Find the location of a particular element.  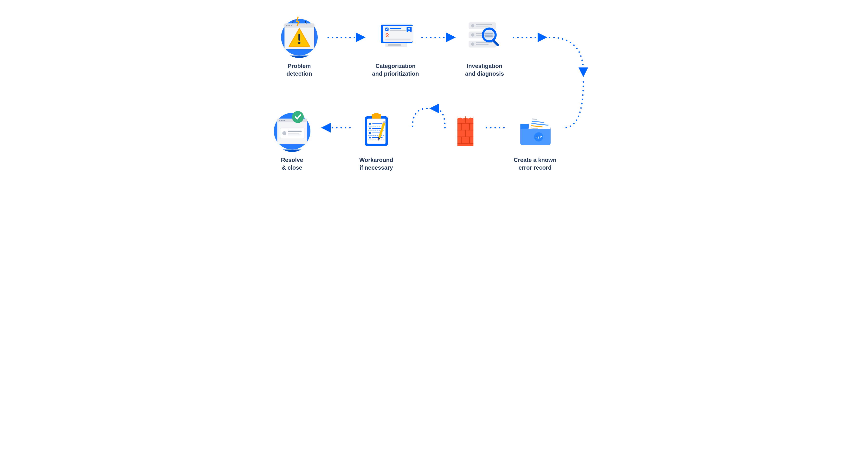

problem-detection-icon is located at coordinates (299, 35).